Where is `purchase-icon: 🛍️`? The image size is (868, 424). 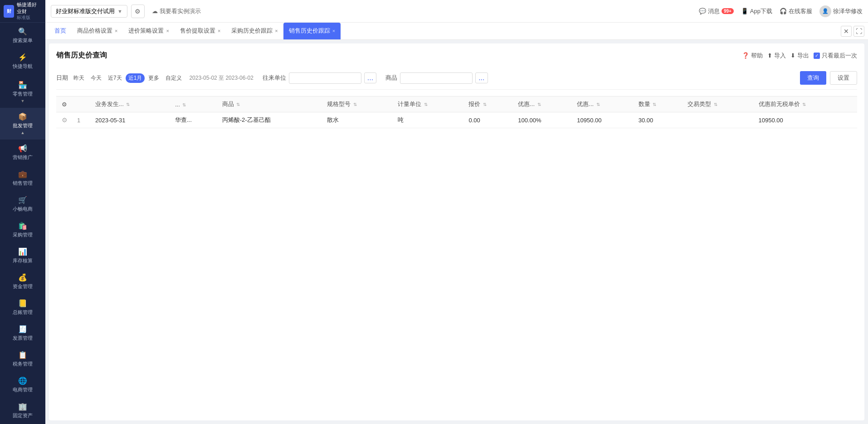
purchase-icon: 🛍️ is located at coordinates (23, 226).